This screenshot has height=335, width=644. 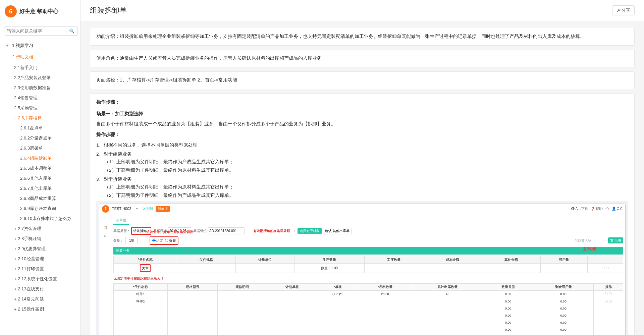 What do you see at coordinates (170, 232) in the screenshot?
I see `annotation-switch: 组装业务、拆卸业务在这里切换` at bounding box center [170, 232].